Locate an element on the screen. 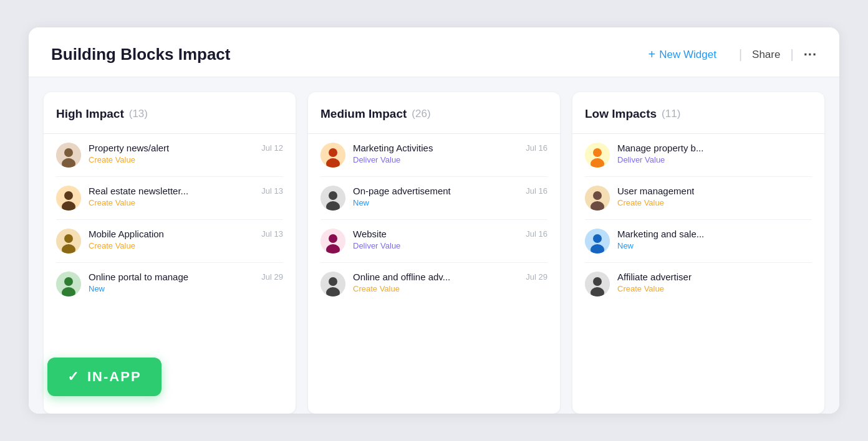  item-name: Real estate newsletter... is located at coordinates (138, 191).